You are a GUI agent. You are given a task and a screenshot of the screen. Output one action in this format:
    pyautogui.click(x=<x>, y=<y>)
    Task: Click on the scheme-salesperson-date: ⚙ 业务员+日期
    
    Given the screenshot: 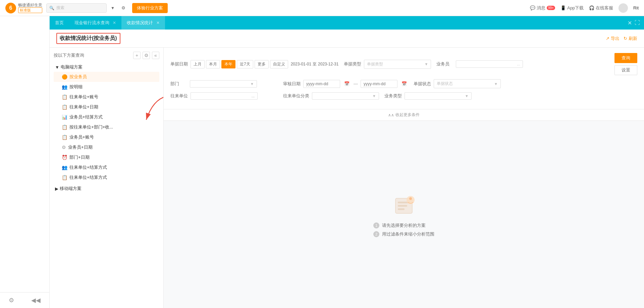 What is the action you would take?
    pyautogui.click(x=107, y=147)
    